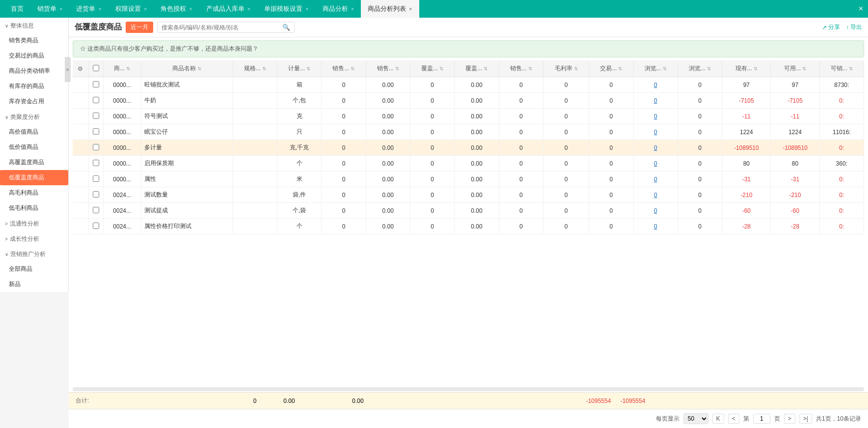 Image resolution: width=868 pixels, height=428 pixels. Describe the element at coordinates (61, 9) in the screenshot. I see `close-sales-tab: ×` at that location.